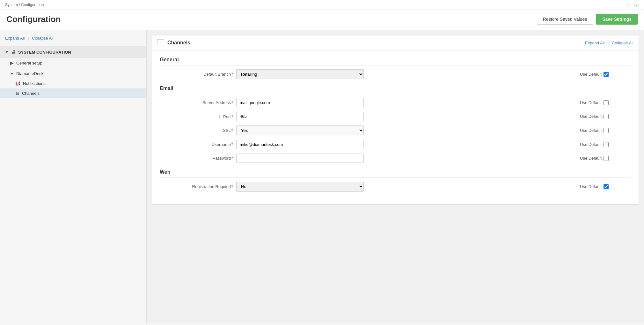 The height and width of the screenshot is (325, 644). I want to click on registration-required-use-default-checkbox, so click(606, 187).